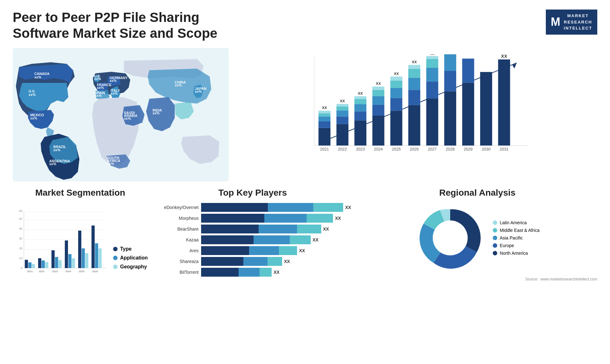 The image size is (610, 364). I want to click on svg-text: 50, so click(21, 219).